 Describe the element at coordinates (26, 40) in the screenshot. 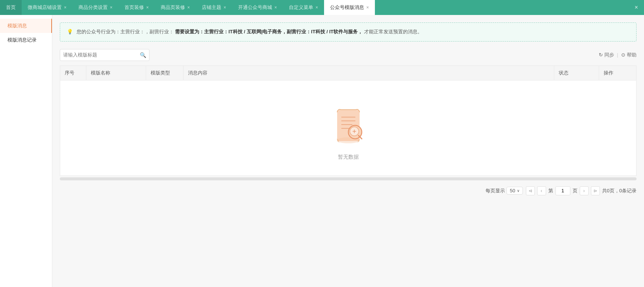

I see `sidebar-item-template-msg-record: 模版消息记录` at that location.